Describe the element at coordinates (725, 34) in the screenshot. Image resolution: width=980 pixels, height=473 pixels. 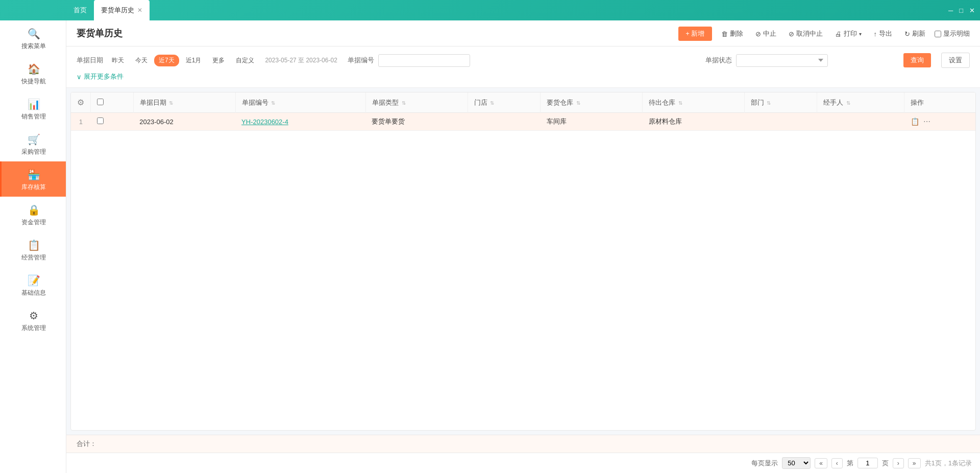
I see `delete-icon: 🗑` at that location.